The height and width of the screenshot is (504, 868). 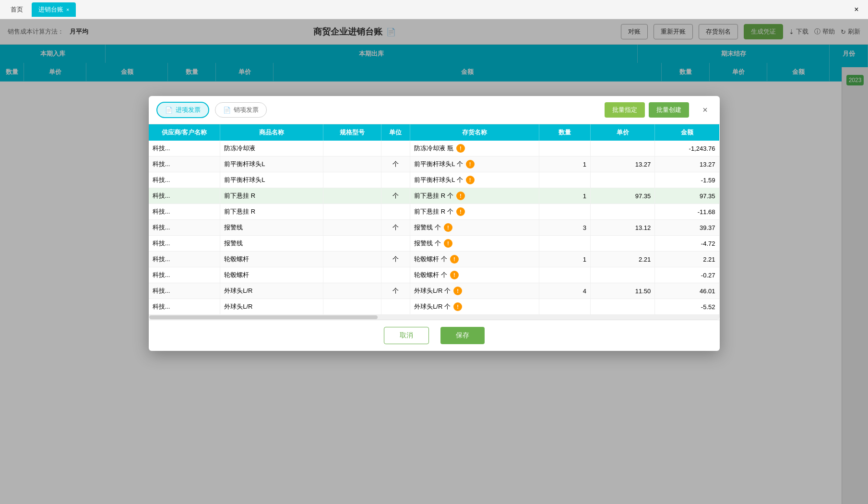 I want to click on cell-amount: -1.59, so click(x=687, y=180).